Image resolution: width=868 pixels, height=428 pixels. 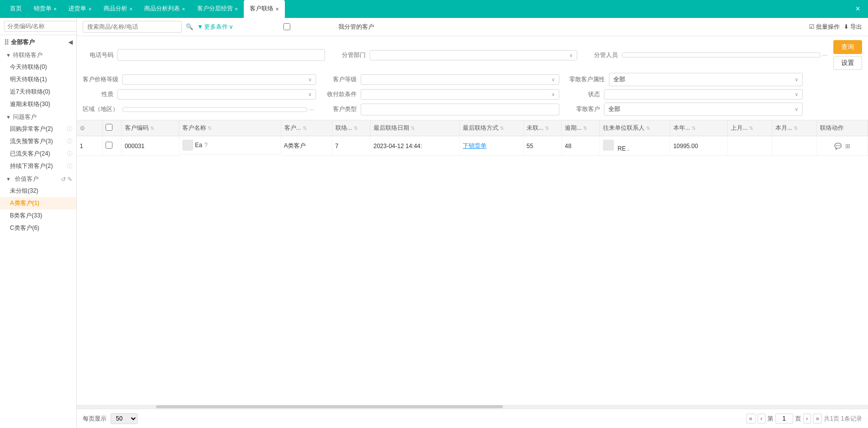 I want to click on sidebar-section-value: ▼ 价值客户 ↺ ✎, so click(x=38, y=178).